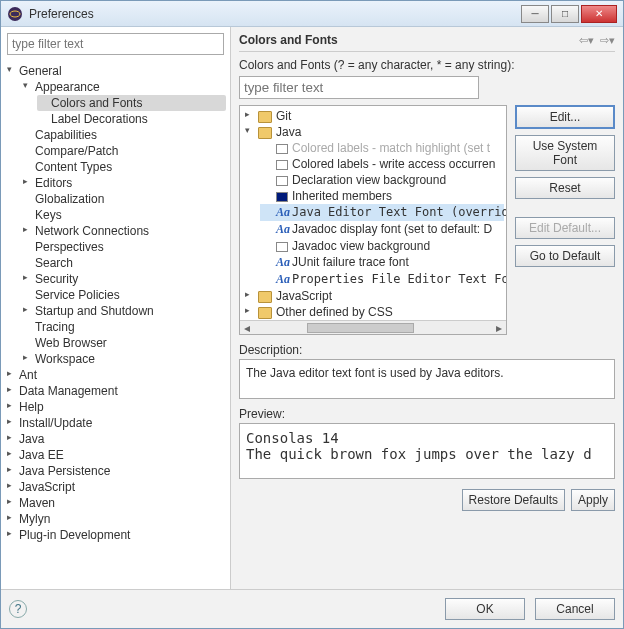  I want to click on chevron-left-icon: ◂, so click(247, 328).